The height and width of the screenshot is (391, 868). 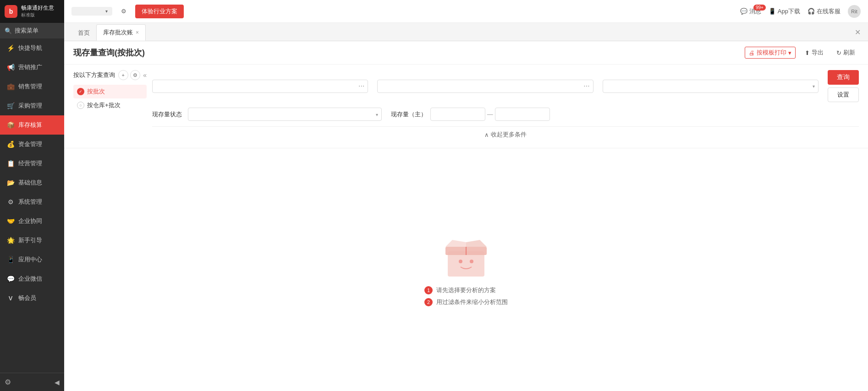 I want to click on topbar: ▾ ⚙ 体验行业方案 💬 消息 99+ 📱 App下载 🎧 在线客服, so click(x=466, y=11).